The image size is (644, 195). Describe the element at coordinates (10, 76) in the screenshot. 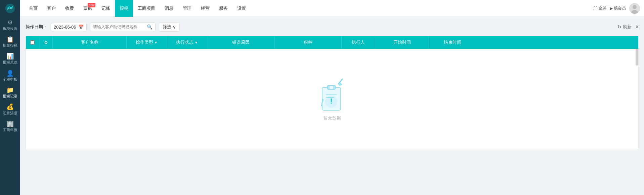

I see `sidebar-item-geshuishen-bao: 👤 个税申报` at that location.